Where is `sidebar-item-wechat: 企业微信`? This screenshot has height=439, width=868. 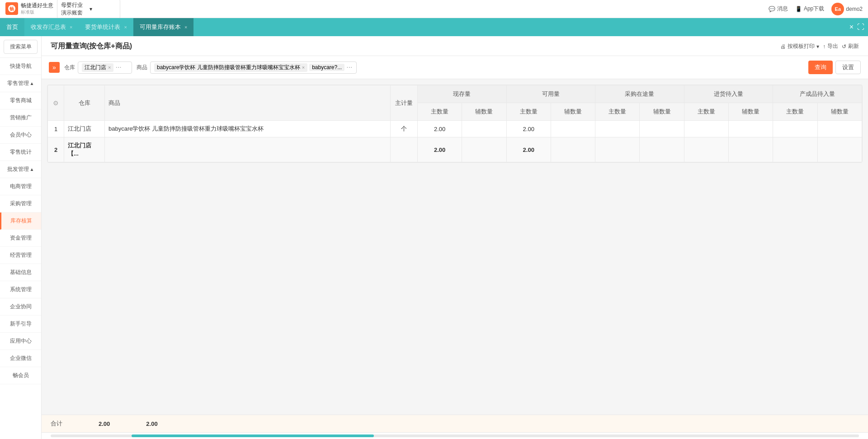 sidebar-item-wechat: 企业微信 is located at coordinates (21, 359).